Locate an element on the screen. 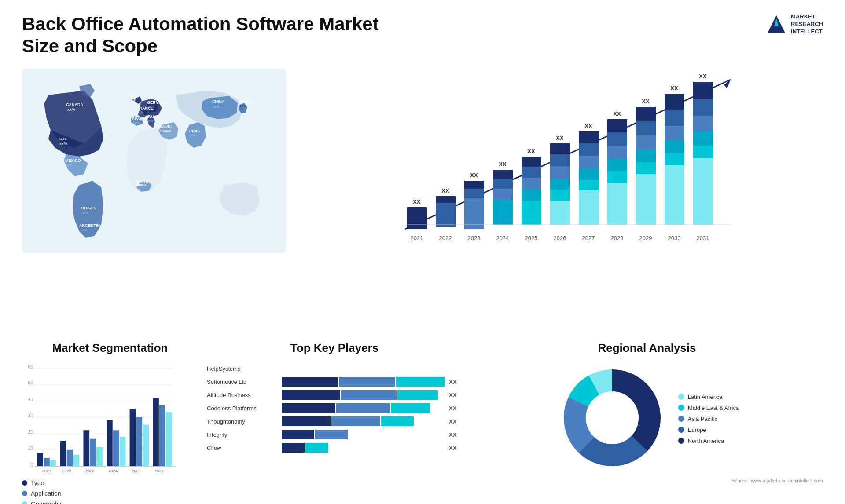  thoughtonomy-bar is located at coordinates (363, 421).